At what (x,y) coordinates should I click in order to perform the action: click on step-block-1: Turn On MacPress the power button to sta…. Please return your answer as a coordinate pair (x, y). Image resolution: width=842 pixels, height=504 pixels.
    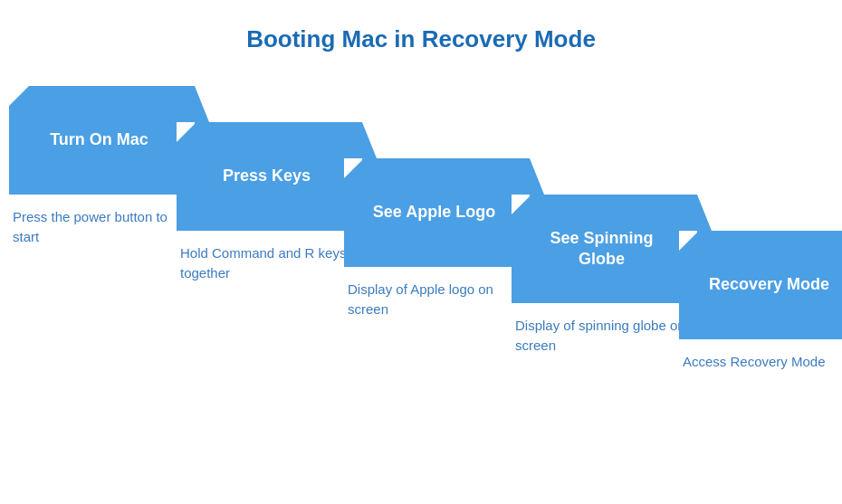
    Looking at the image, I should click on (101, 166).